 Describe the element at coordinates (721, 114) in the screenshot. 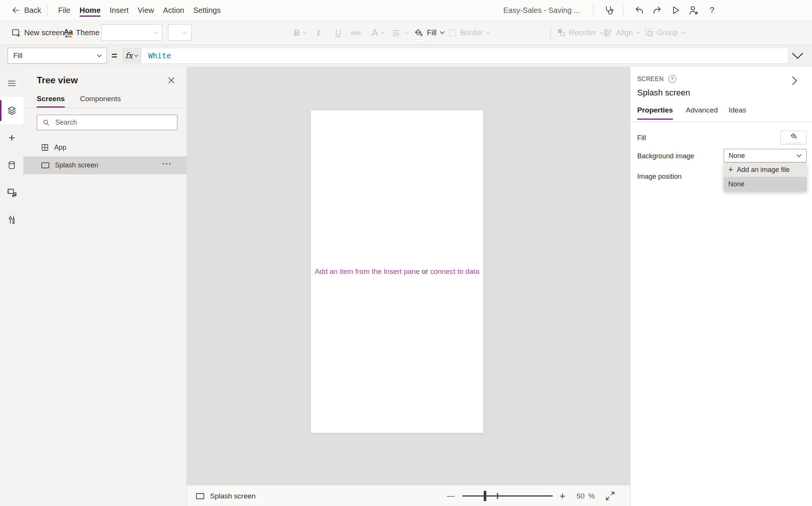

I see `properties-tabs: Properties Advanced Ideas` at that location.